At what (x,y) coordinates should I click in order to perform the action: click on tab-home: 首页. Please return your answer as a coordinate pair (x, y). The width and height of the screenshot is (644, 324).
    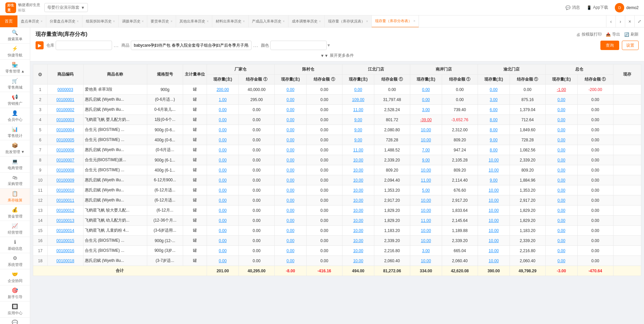
    Looking at the image, I should click on (9, 21).